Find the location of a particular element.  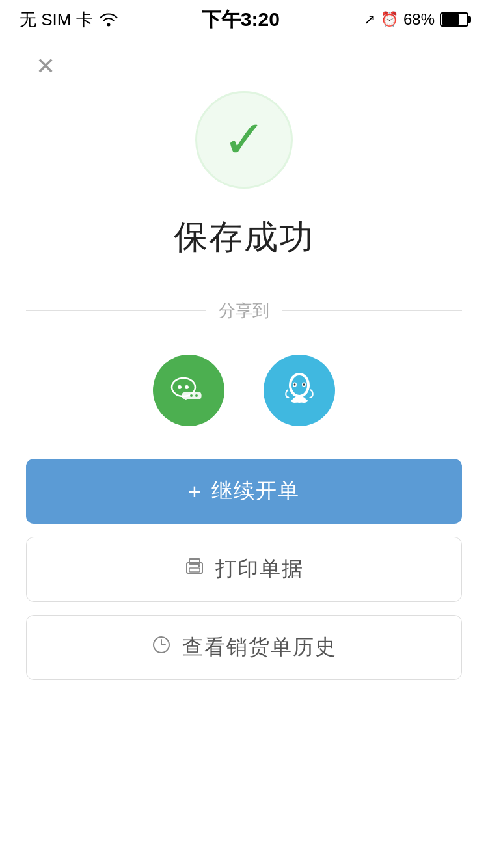

print-label: 打印单据 is located at coordinates (260, 569).